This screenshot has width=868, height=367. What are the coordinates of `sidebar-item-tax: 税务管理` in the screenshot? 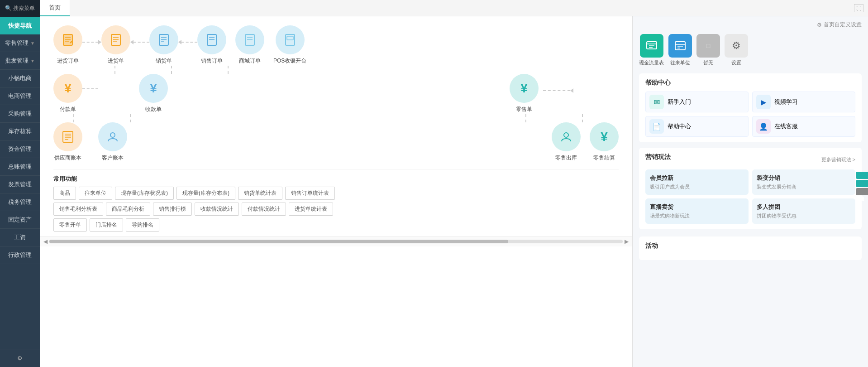 It's located at (20, 202).